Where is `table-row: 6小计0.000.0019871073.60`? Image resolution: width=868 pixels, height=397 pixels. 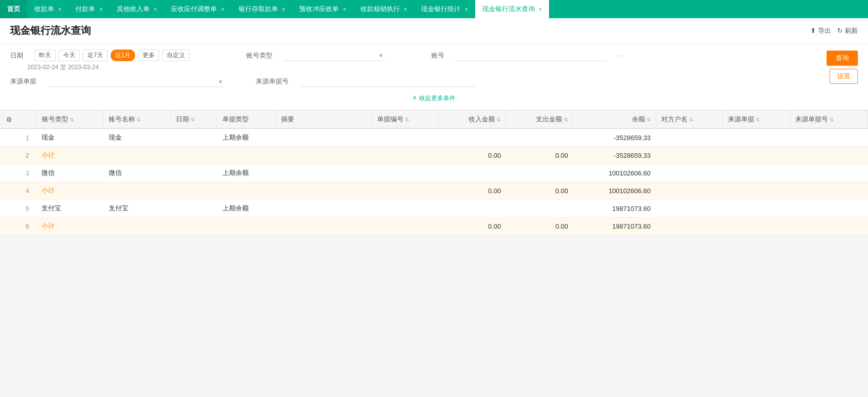 table-row: 6小计0.000.0019871073.60 is located at coordinates (434, 227).